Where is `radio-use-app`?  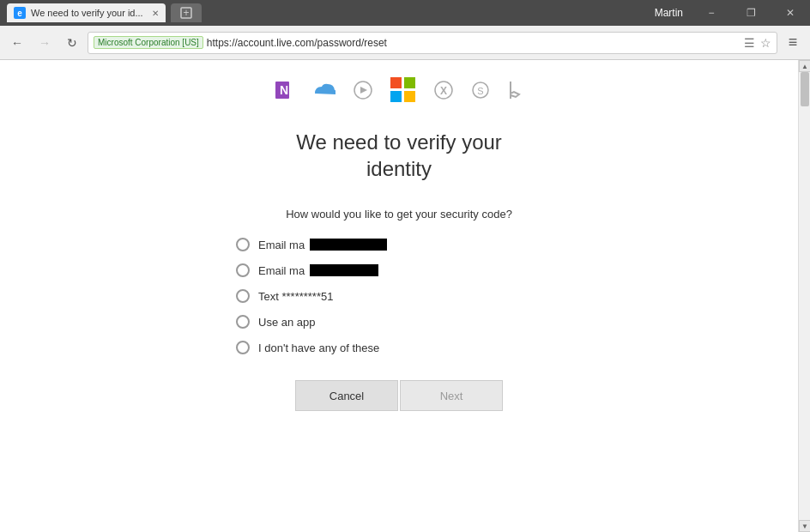
radio-use-app is located at coordinates (243, 322).